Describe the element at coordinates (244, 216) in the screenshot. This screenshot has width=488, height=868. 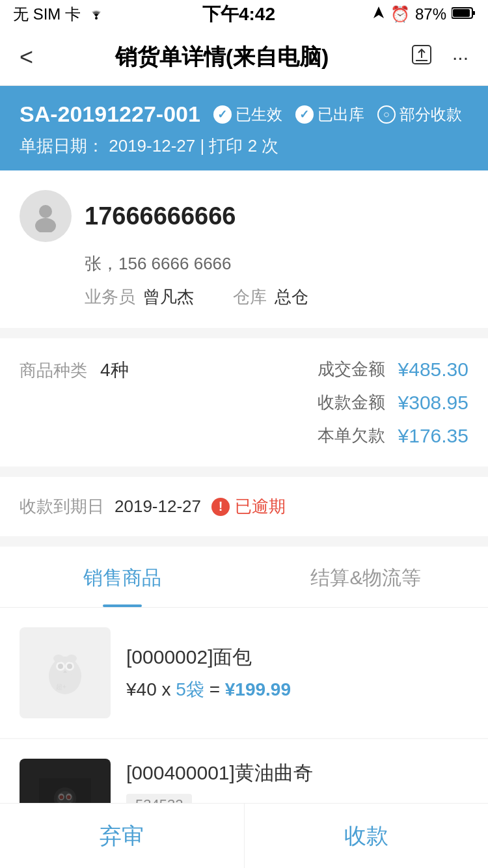
I see `customer-row: 17666666666` at that location.